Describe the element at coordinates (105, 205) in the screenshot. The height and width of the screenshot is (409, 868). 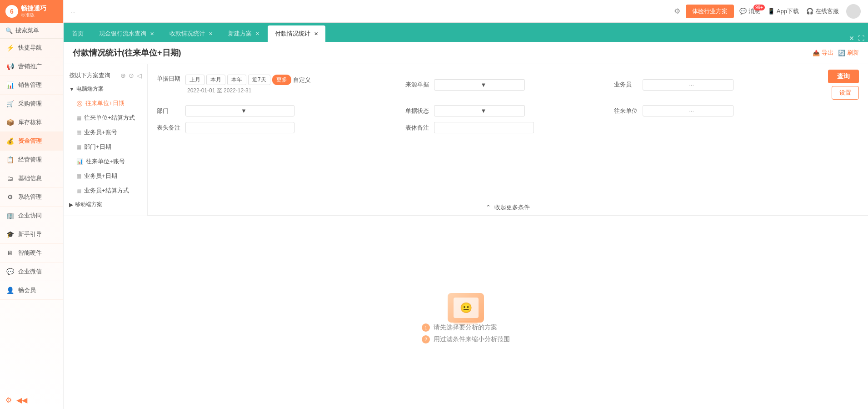
I see `section-mobile: ▶ 移动端方案` at that location.